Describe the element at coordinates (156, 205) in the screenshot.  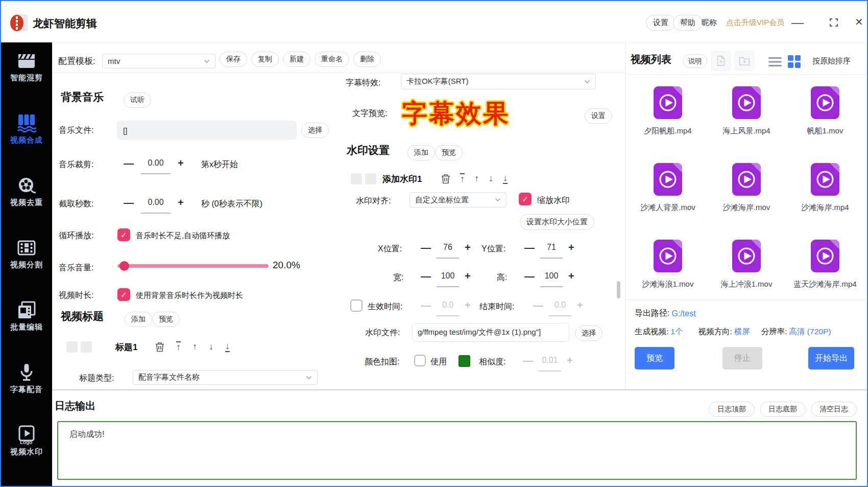
I see `clip-seconds-value: 0.00` at that location.